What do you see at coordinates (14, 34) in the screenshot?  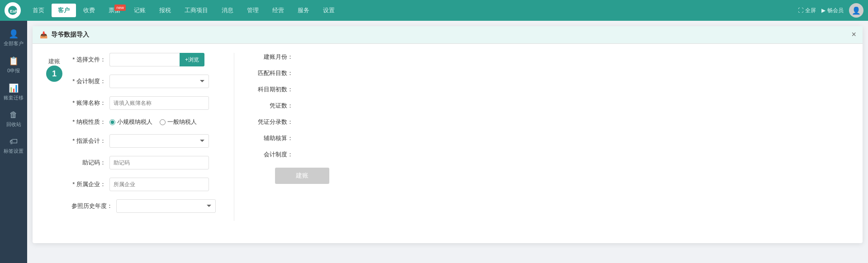 I see `all-customers-icon: 👤` at bounding box center [14, 34].